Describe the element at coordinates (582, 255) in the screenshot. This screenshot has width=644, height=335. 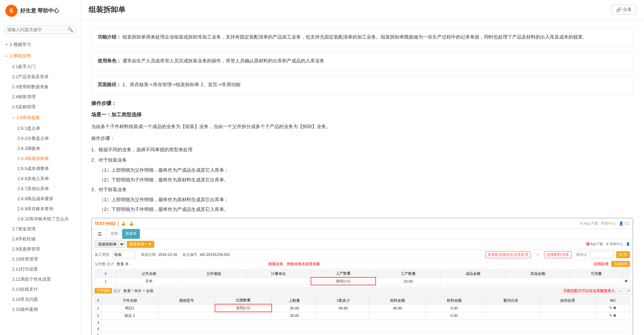
I see `op-label: 经办人` at that location.